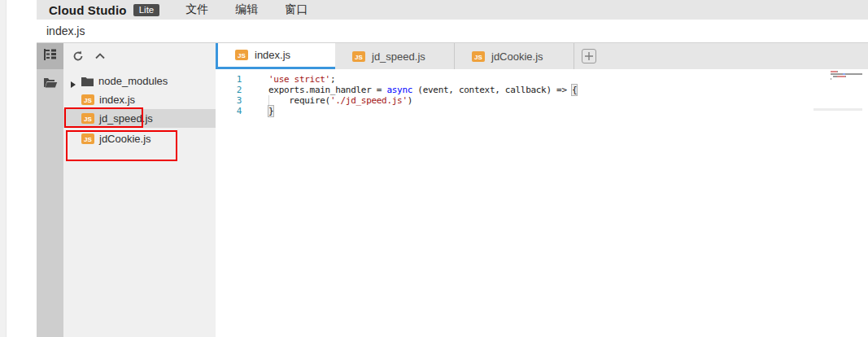  What do you see at coordinates (327, 101) in the screenshot?
I see `line-content: require('./jd_speed.js')` at bounding box center [327, 101].